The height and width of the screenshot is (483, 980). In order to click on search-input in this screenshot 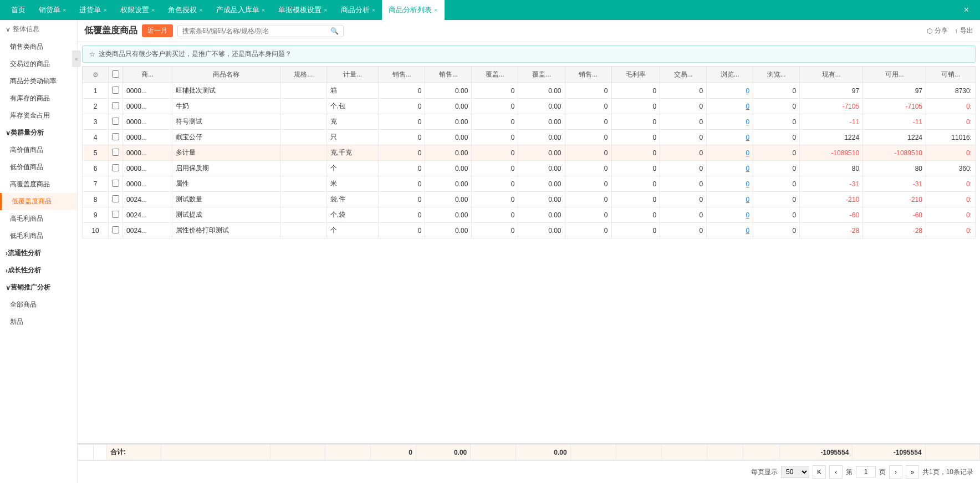, I will do `click(256, 31)`.